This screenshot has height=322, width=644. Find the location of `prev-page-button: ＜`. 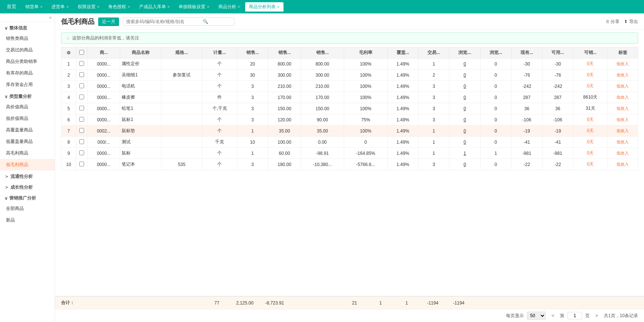

prev-page-button: ＜ is located at coordinates (553, 316).